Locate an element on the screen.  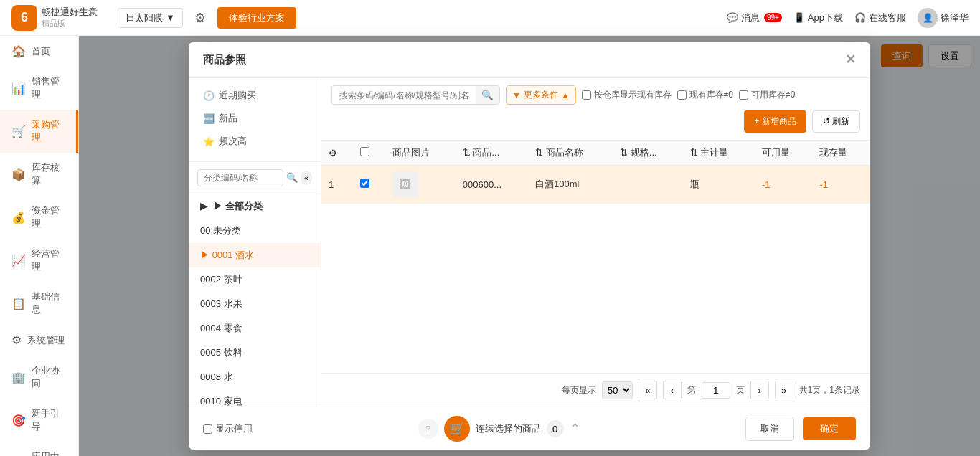
category-item-0008: 0008 水 is located at coordinates (255, 377).